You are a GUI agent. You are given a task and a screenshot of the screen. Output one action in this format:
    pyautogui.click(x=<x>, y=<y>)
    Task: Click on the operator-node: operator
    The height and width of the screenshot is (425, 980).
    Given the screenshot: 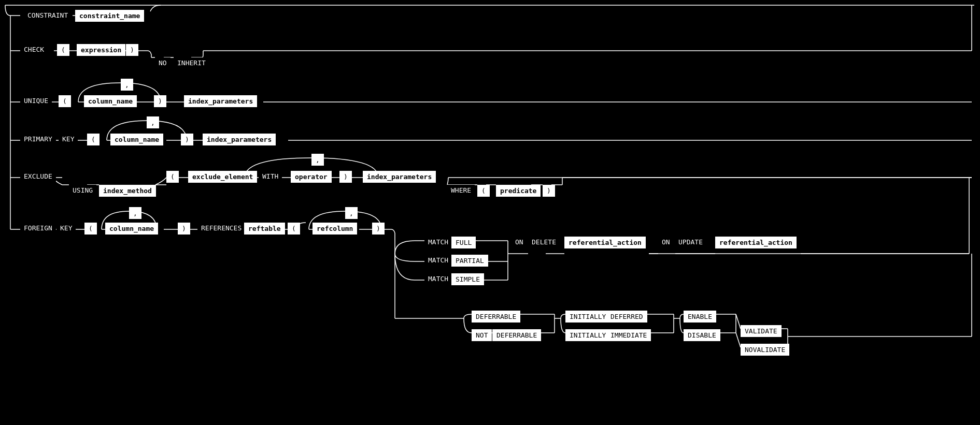 What is the action you would take?
    pyautogui.click(x=311, y=177)
    